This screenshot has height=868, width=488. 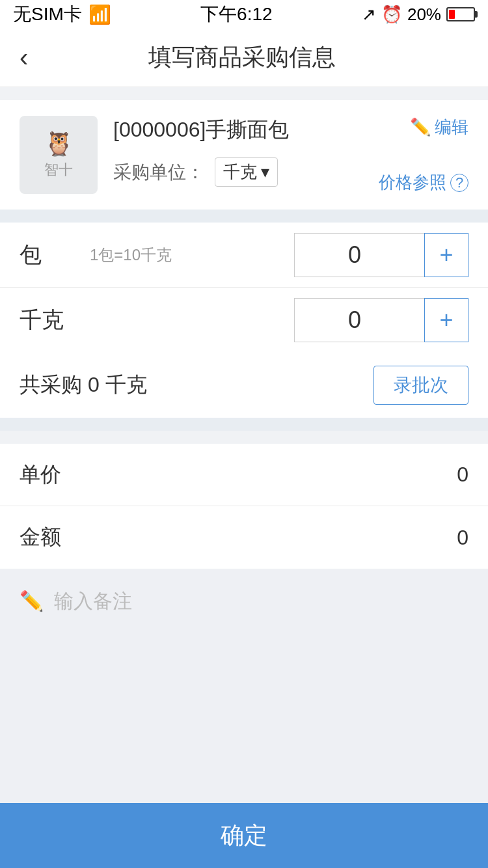 What do you see at coordinates (131, 255) in the screenshot?
I see `bag-sublabel: 1包=10千克` at bounding box center [131, 255].